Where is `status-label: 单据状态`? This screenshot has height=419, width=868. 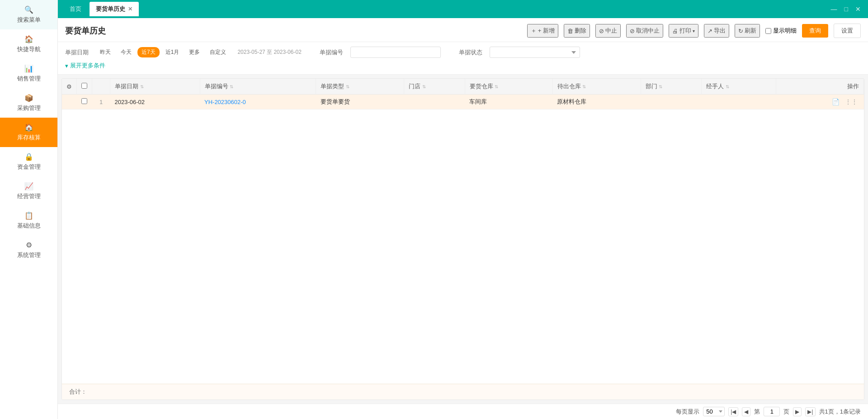 status-label: 单据状态 is located at coordinates (471, 52).